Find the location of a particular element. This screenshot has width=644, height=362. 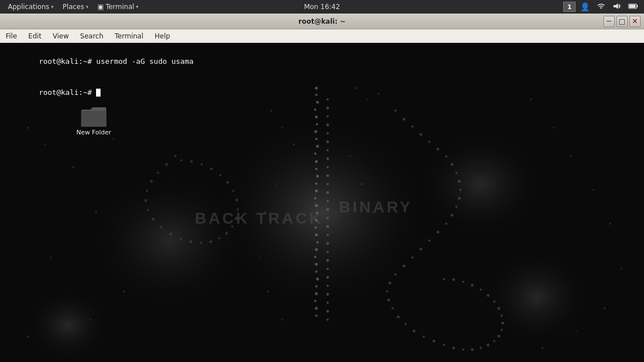

workspace-label: 1 is located at coordinates (569, 7).